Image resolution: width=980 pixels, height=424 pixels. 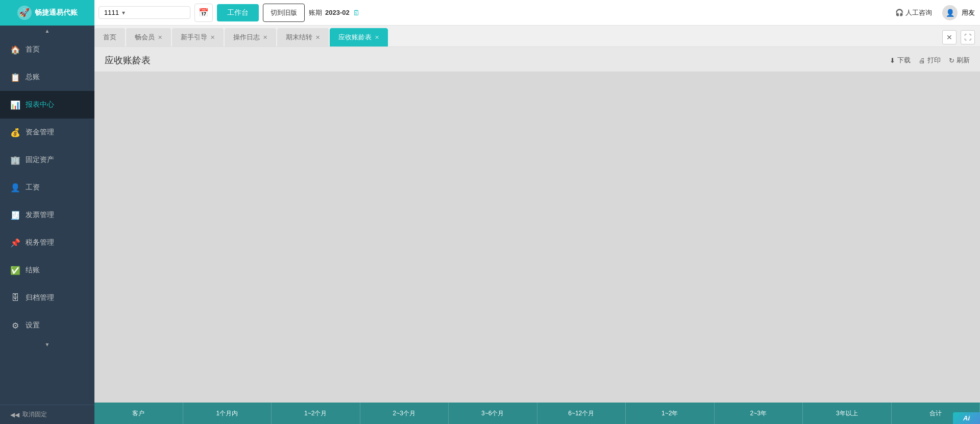 I want to click on sidebar-item-funds: 💰 资金管理, so click(x=47, y=132).